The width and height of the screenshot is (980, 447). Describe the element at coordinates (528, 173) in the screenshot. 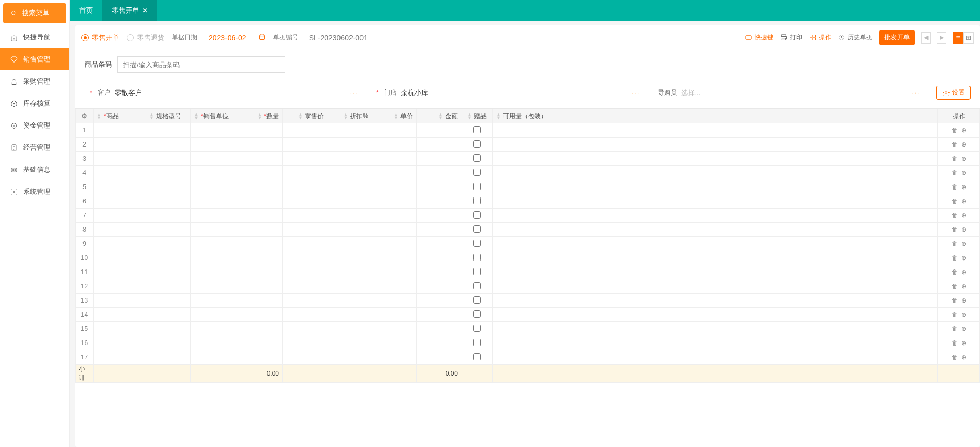

I see `table-row: 4🗑⊕` at that location.